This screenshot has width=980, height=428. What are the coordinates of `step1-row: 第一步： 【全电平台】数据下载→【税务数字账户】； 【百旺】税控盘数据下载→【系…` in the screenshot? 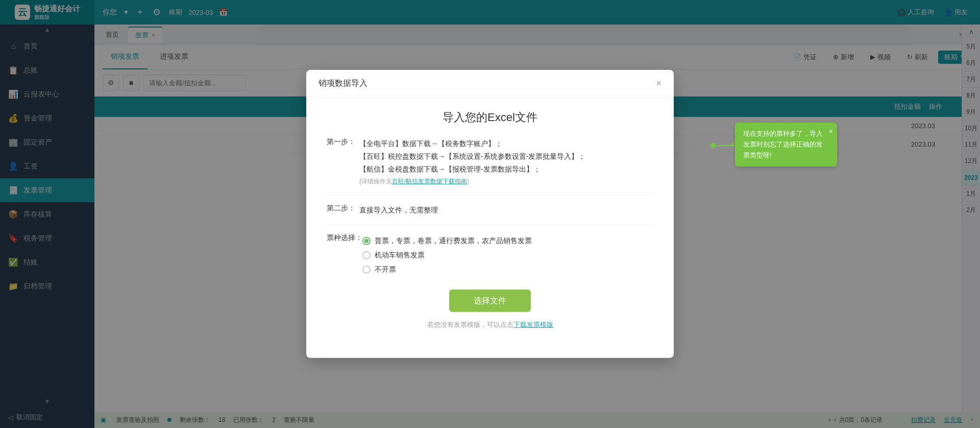 It's located at (490, 162).